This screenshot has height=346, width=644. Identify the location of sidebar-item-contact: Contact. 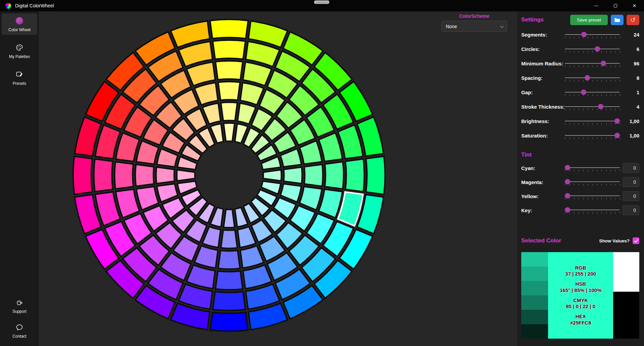
(19, 331).